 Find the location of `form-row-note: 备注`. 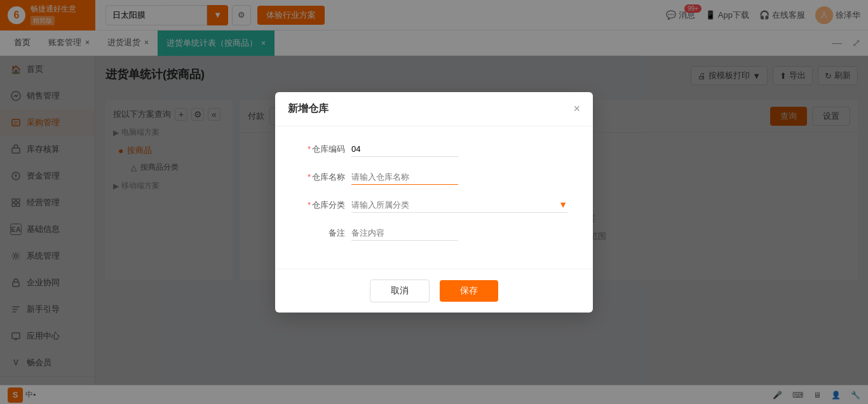

form-row-note: 备注 is located at coordinates (434, 233).